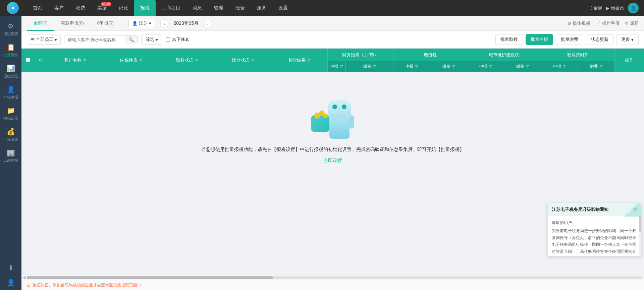  Describe the element at coordinates (564, 66) in the screenshot. I see `filter-icon-edu-decl: ▽` at that location.